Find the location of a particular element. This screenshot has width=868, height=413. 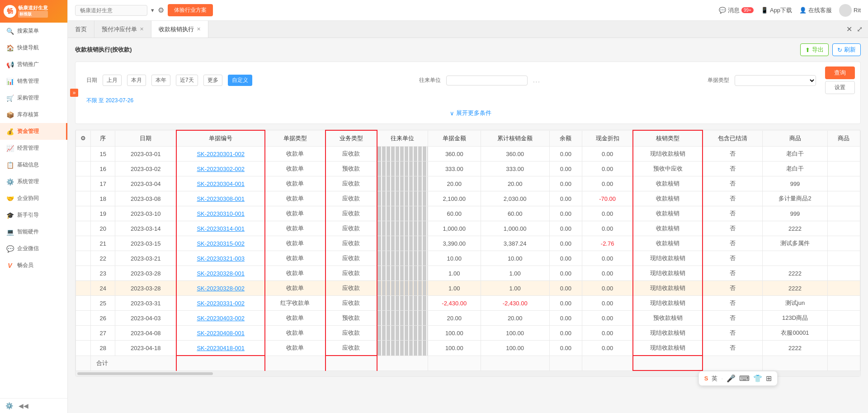

partner-input is located at coordinates (487, 81).